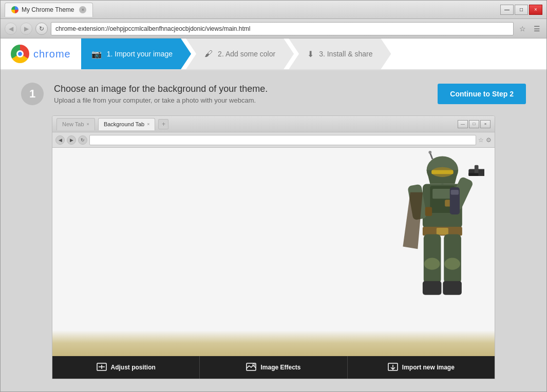 The image size is (547, 392). What do you see at coordinates (463, 124) in the screenshot?
I see `preview-minimize-btn: —` at bounding box center [463, 124].